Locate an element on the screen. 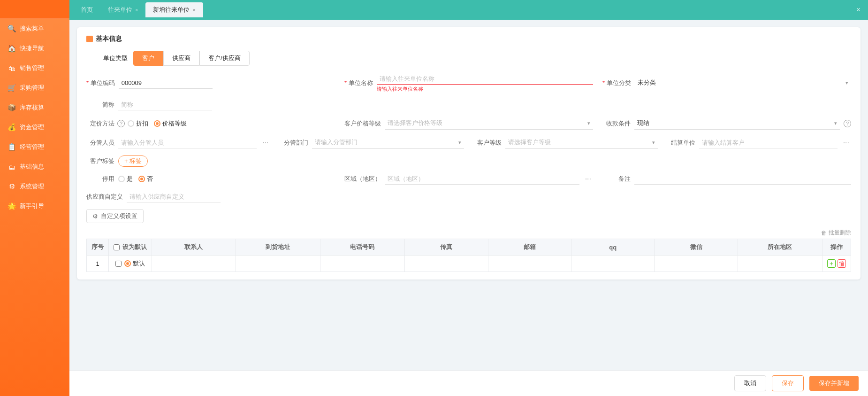  pricing-help-icon: ? is located at coordinates (121, 124).